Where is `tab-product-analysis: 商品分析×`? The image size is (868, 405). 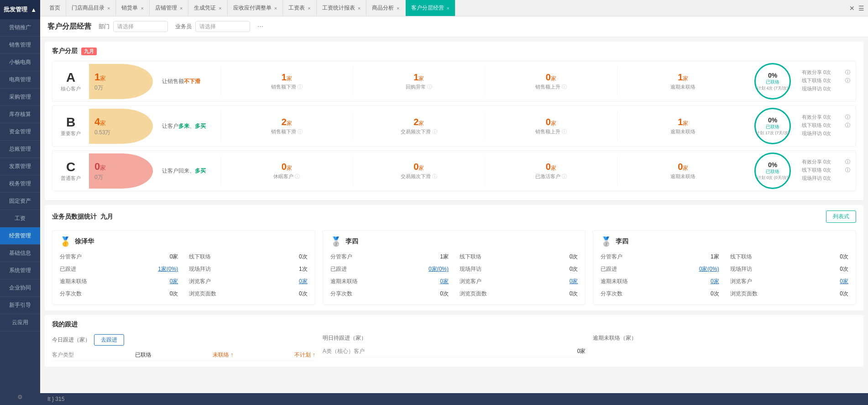
tab-product-analysis: 商品分析× is located at coordinates (386, 8).